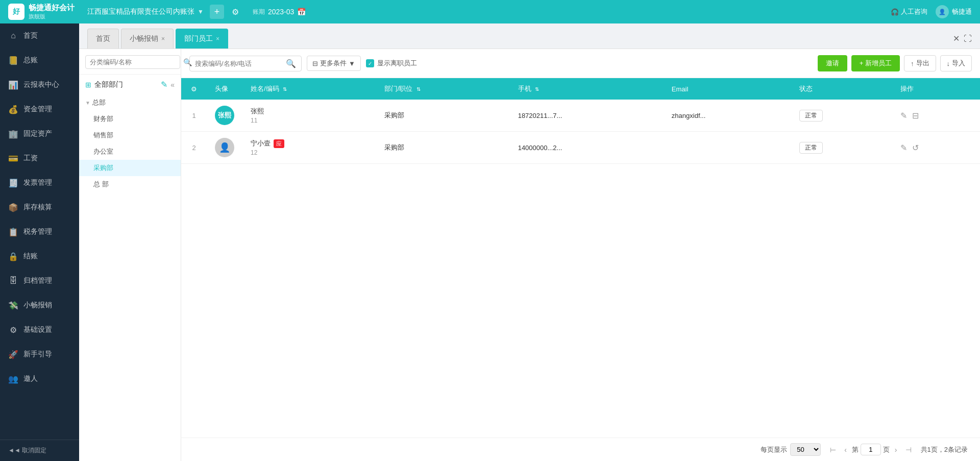  Describe the element at coordinates (38, 109) in the screenshot. I see `sidebar-label-funds: 资金管理` at that location.